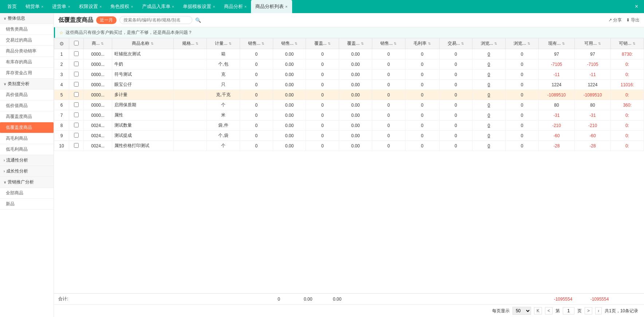  What do you see at coordinates (34, 7) in the screenshot?
I see `nav-sales: 销货单 ×` at bounding box center [34, 7].